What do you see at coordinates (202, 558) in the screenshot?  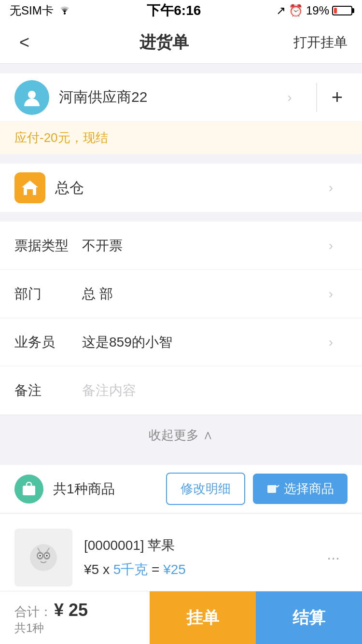 I see `product-info: [0000001] 苹果 ¥5 x 5千克 = ¥25` at bounding box center [202, 558].